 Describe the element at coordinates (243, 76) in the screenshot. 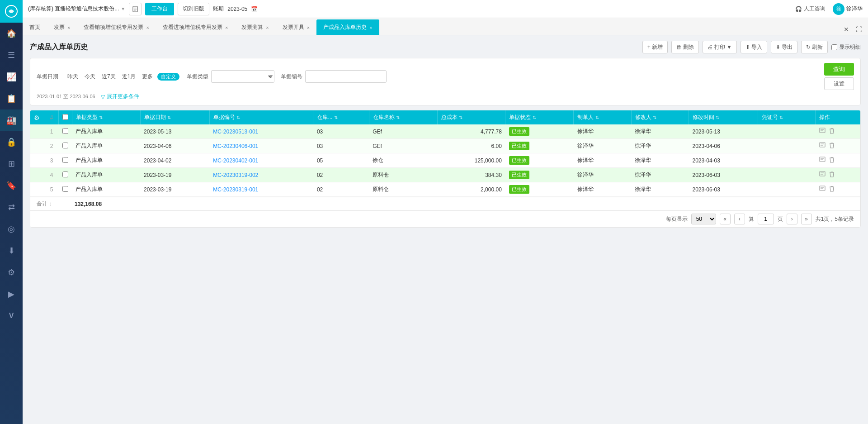

I see `type-filter-select` at that location.